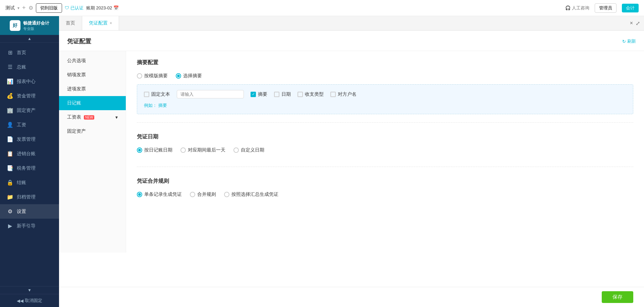 The width and height of the screenshot is (644, 307). Describe the element at coordinates (277, 94) in the screenshot. I see `date-checkbox` at that location.